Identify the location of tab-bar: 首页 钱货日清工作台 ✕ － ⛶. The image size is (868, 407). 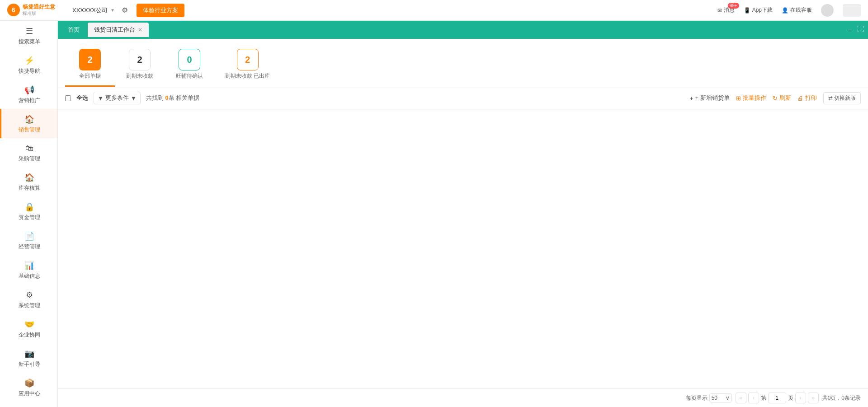
(463, 30).